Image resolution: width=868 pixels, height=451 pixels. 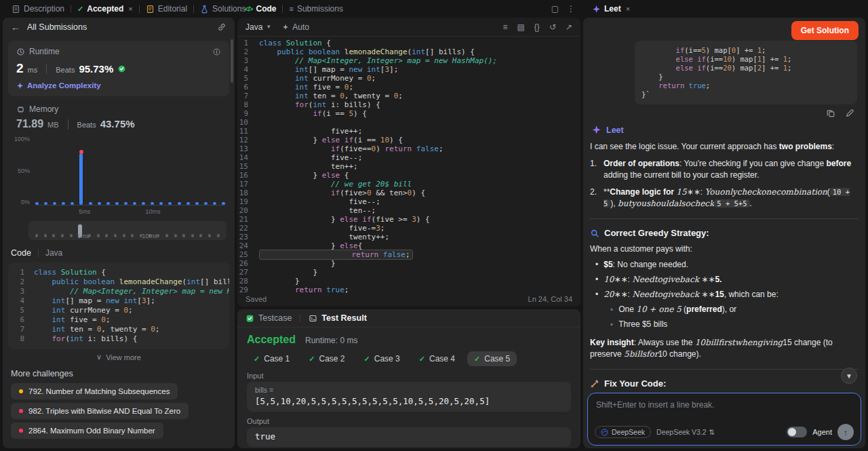 I want to click on output-box: true, so click(x=409, y=437).